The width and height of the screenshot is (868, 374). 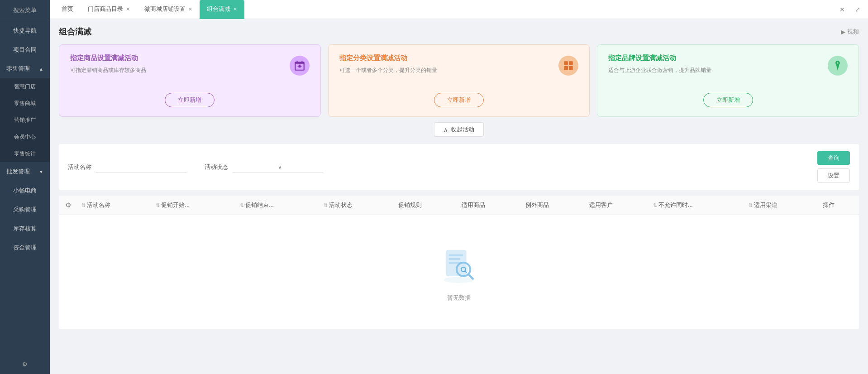 What do you see at coordinates (25, 229) in the screenshot?
I see `sidebar-item-inventory: 库存核算` at bounding box center [25, 229].